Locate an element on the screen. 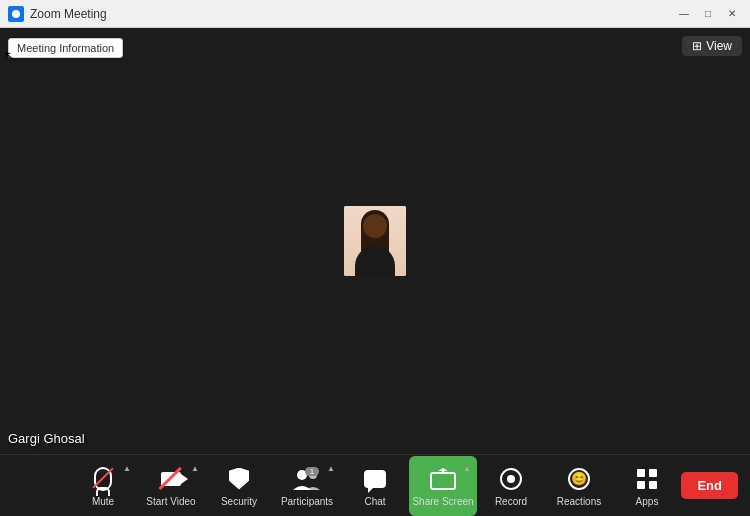  reactions-icon: 😊 is located at coordinates (579, 479).